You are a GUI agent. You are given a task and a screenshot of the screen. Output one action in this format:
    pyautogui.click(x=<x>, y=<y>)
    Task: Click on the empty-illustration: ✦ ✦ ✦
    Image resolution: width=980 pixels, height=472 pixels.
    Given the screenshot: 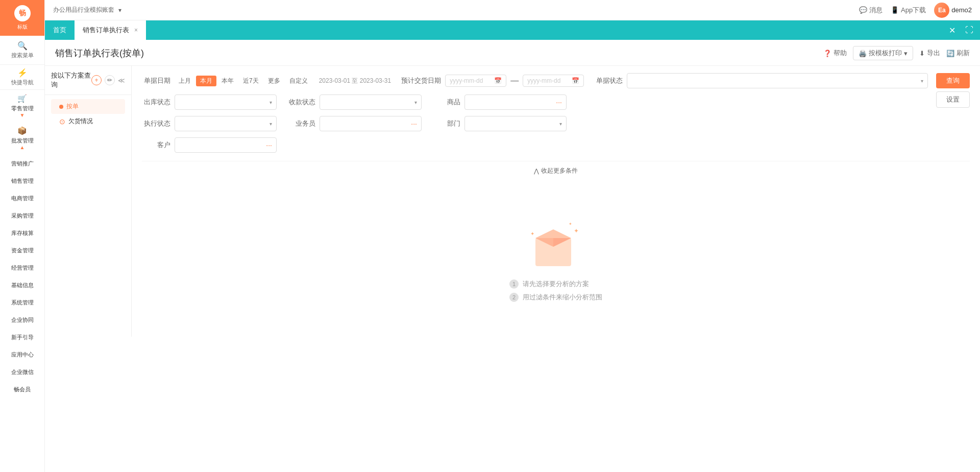 What is the action you would take?
    pyautogui.click(x=556, y=246)
    